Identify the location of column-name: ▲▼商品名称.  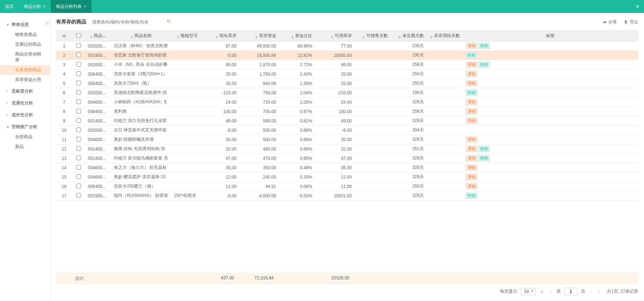
(141, 36).